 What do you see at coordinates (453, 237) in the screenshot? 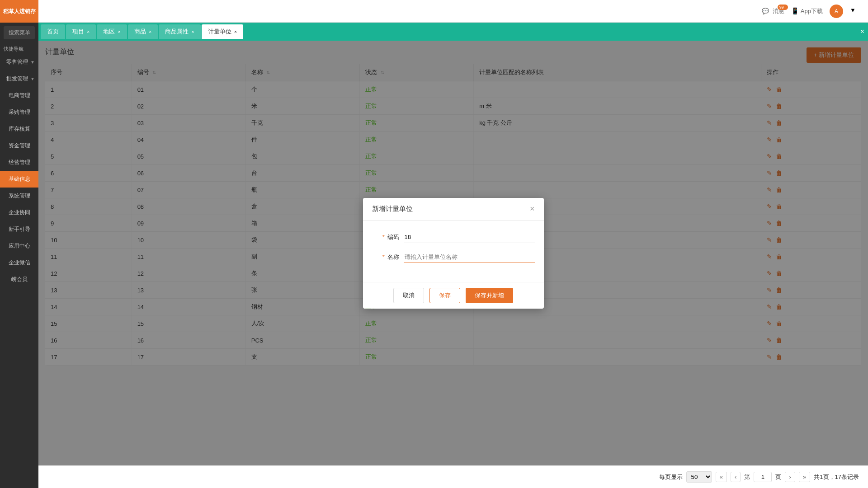
I see `code-field-row: * 编码` at bounding box center [453, 237].